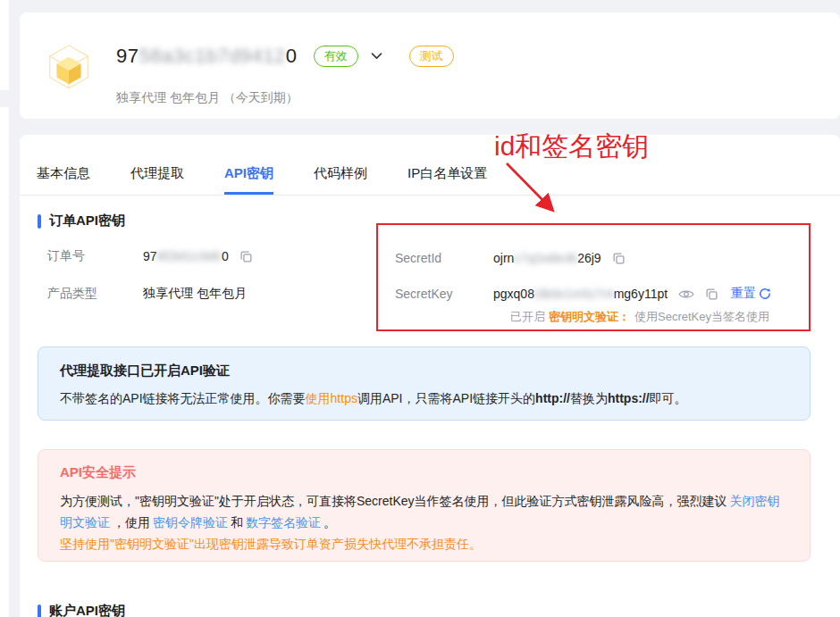  I want to click on eye-icon, so click(686, 295).